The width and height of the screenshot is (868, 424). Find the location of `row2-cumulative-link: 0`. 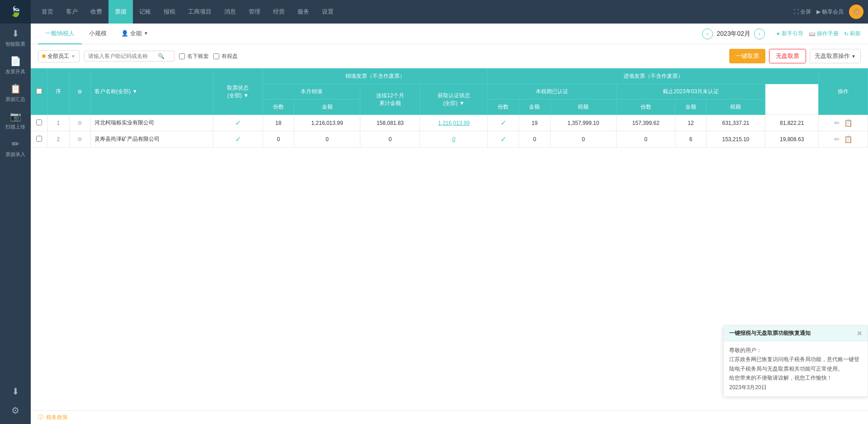

row2-cumulative-link: 0 is located at coordinates (454, 139).